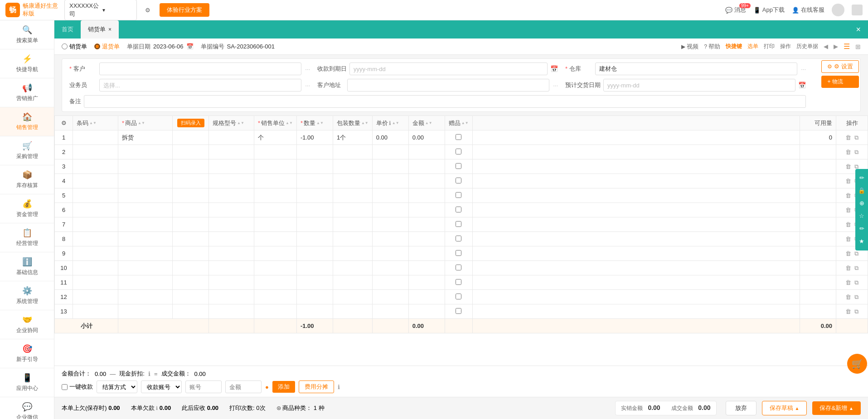 The width and height of the screenshot is (868, 419). I want to click on user-menu-icon, so click(857, 10).